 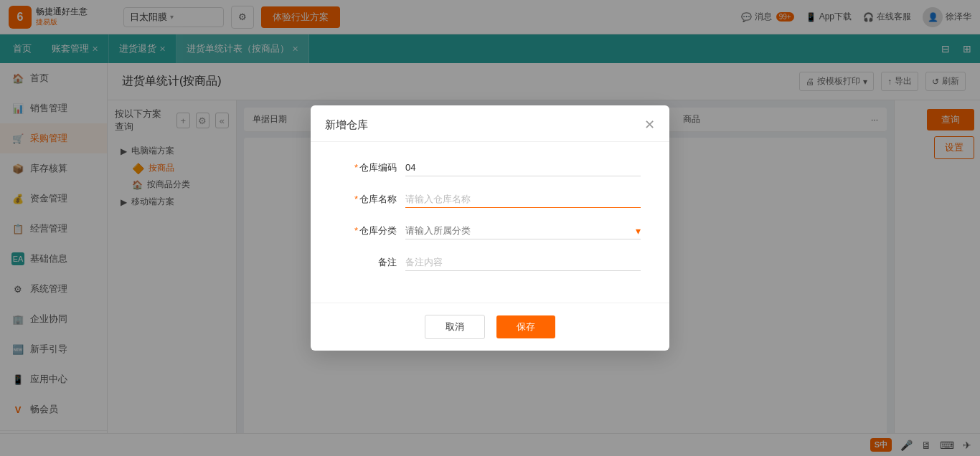 I want to click on remark-input, so click(x=523, y=262).